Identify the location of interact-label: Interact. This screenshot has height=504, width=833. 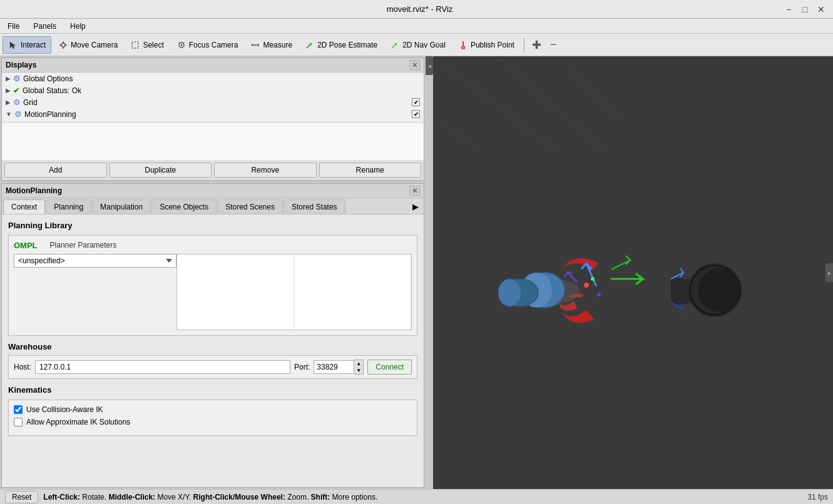
(33, 45).